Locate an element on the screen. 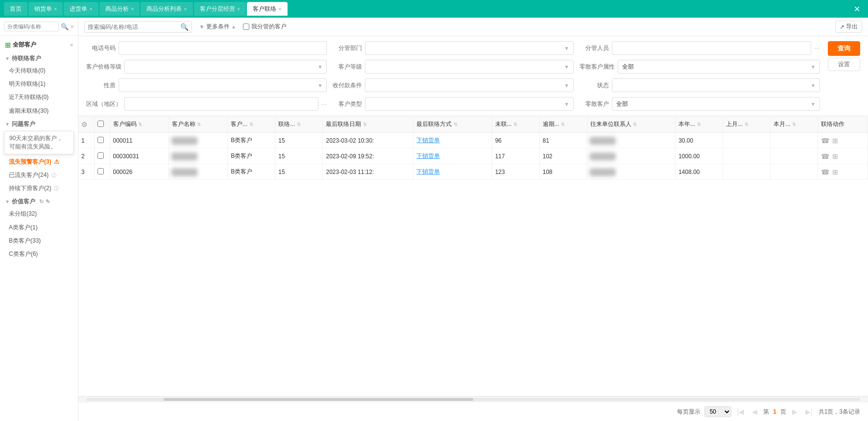 This screenshot has height=421, width=868. action-more-icon-2: ⊞ is located at coordinates (835, 156).